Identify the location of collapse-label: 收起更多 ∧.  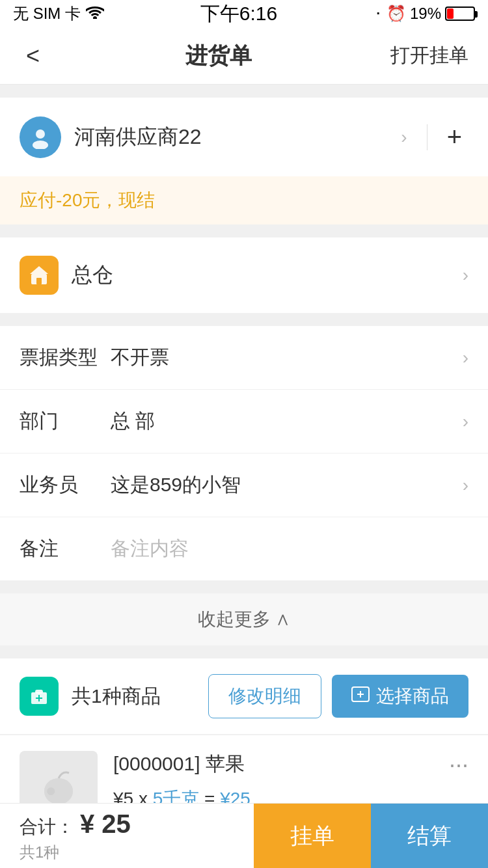
(245, 619).